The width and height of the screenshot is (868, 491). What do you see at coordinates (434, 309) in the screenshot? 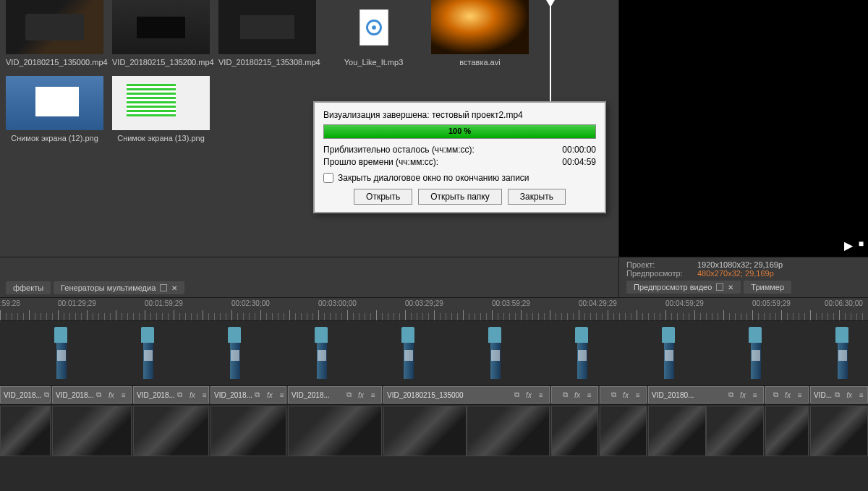
I see `timeline-ruler: :59:2800:01:29;2900:01:59;2900:02:30;000…` at bounding box center [434, 309].